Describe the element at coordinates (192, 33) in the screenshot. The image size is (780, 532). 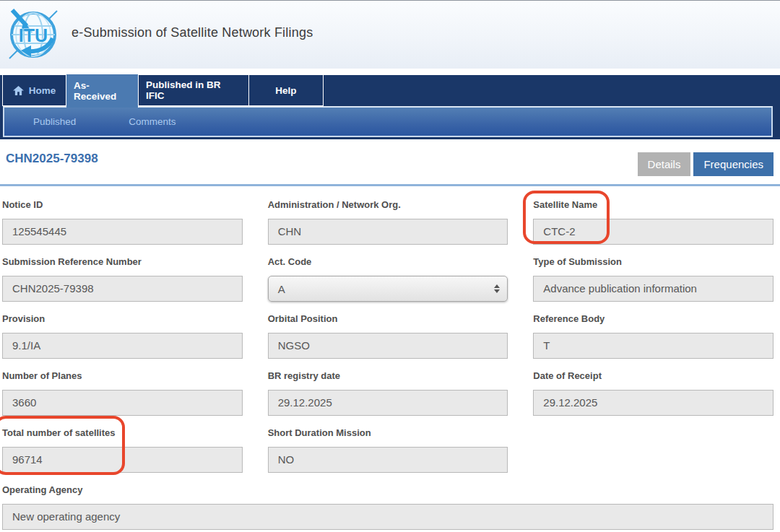
I see `app-title: e-Submission of Satellite Network Filing…` at that location.